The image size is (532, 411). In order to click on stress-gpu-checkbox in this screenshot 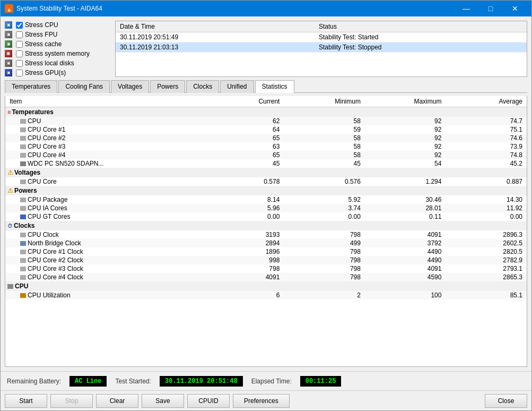, I will do `click(19, 73)`.